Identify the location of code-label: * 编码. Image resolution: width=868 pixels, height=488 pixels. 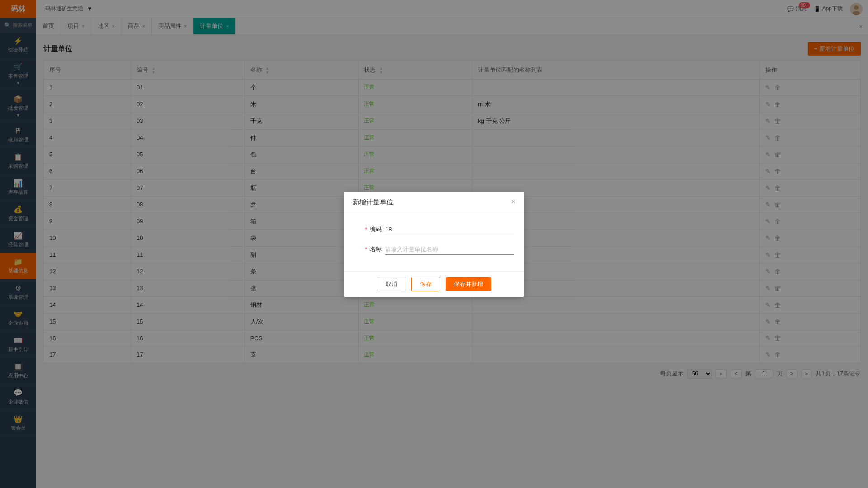
(368, 230).